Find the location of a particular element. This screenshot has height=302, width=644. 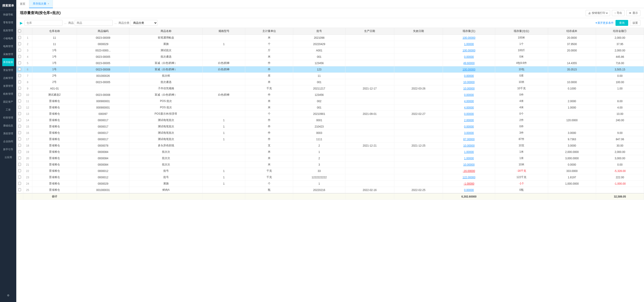

select-all-checkbox is located at coordinates (20, 31).